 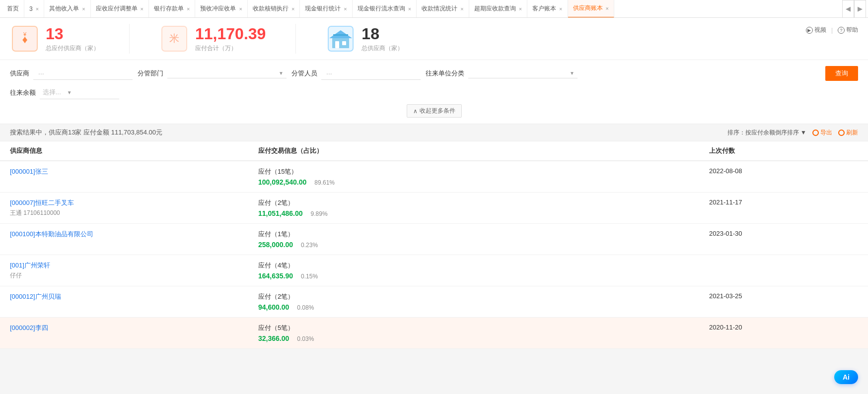 I want to click on nav-tab-bank-deposit-close: ×, so click(x=188, y=9).